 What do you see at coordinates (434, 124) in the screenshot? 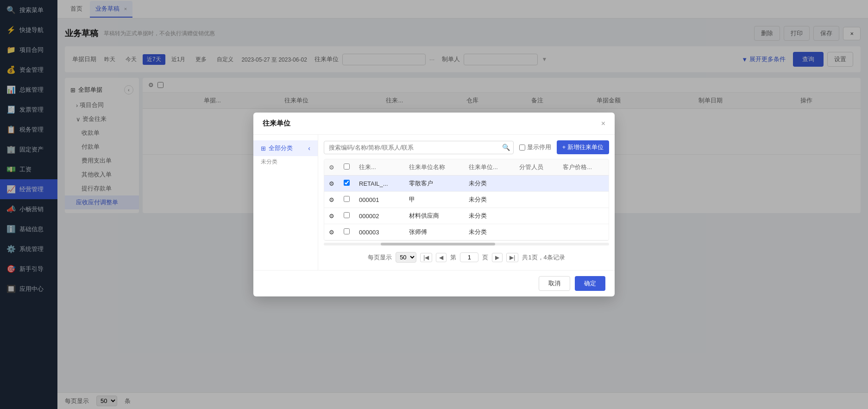
I see `dialog-header: 往来单位 ×` at bounding box center [434, 124].